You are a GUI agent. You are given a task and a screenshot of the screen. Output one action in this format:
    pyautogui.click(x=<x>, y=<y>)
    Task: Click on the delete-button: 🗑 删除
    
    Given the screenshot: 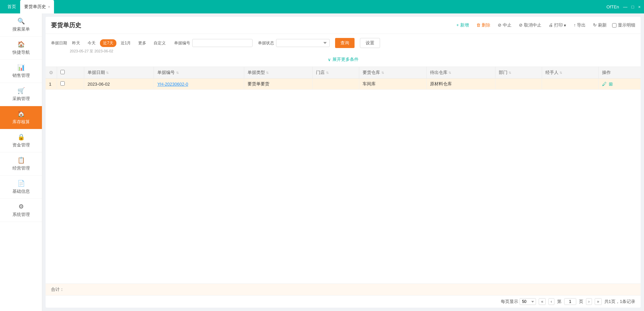 What is the action you would take?
    pyautogui.click(x=484, y=25)
    